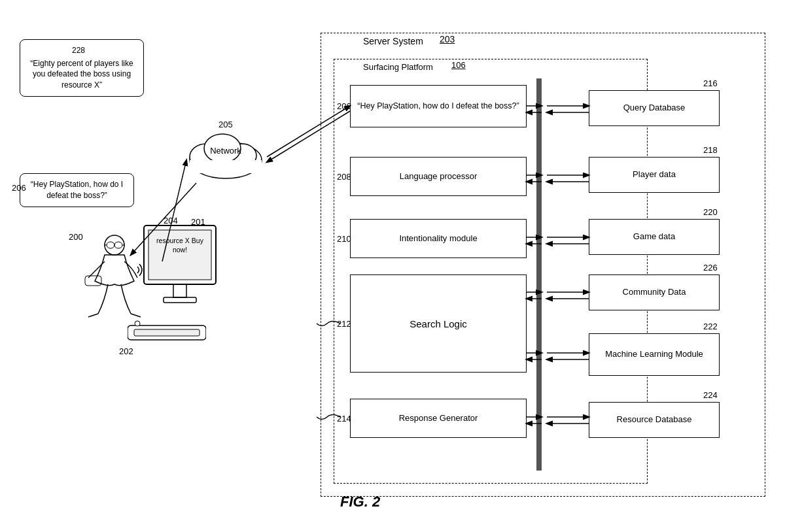  I want to click on community-data-text: Community Data, so click(654, 292).